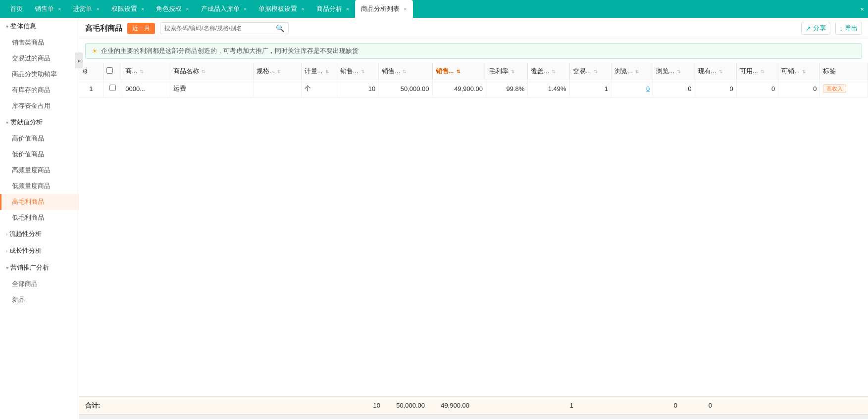 The width and height of the screenshot is (868, 419). What do you see at coordinates (40, 43) in the screenshot?
I see `sidebar-item-sales-goods: 销售类商品` at bounding box center [40, 43].